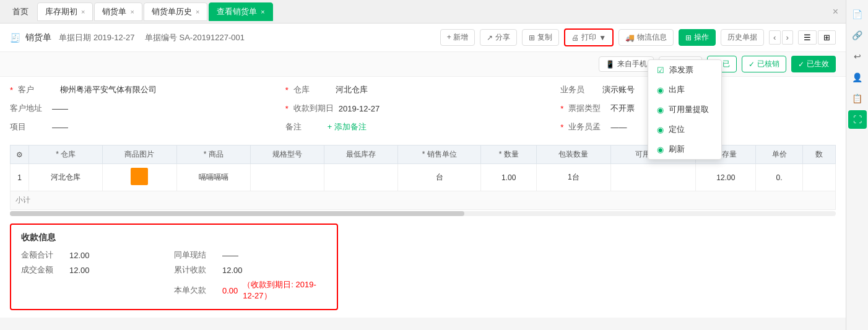  I want to click on truck-icon: 🚚, so click(630, 38).